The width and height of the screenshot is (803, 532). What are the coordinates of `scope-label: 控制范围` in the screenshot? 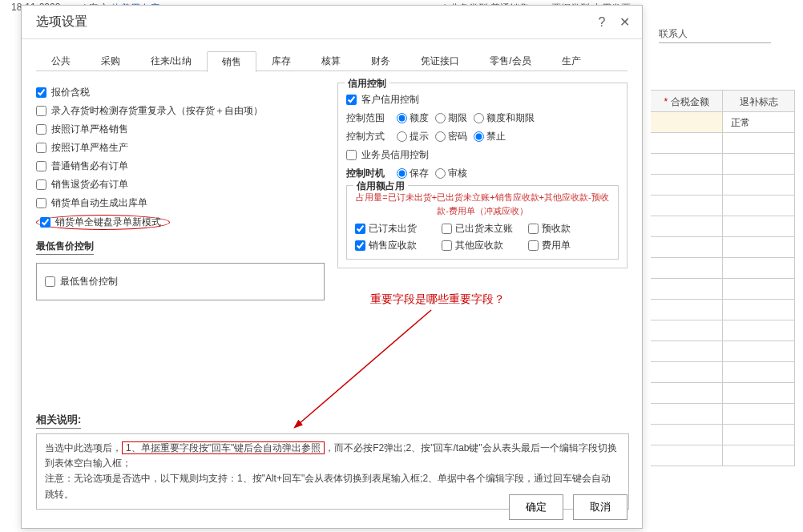 It's located at (365, 119).